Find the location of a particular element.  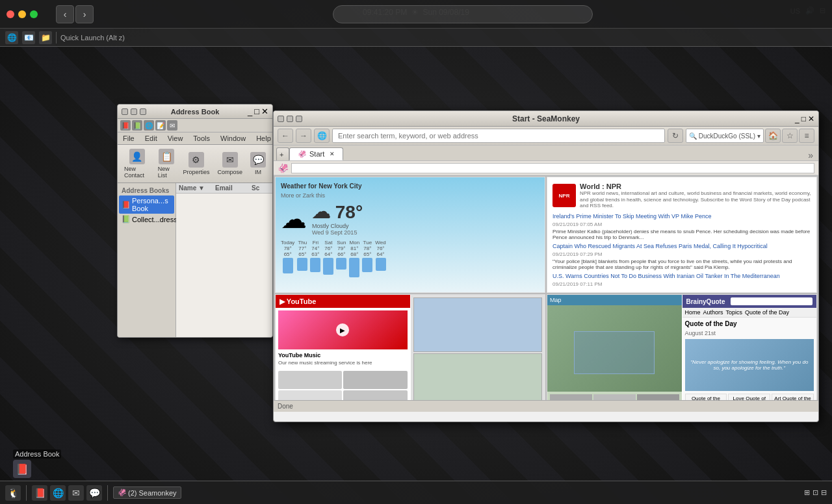

ab-menu-file: File is located at coordinates (129, 138).